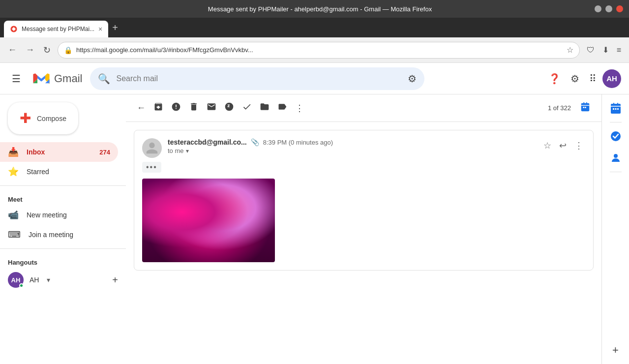 The image size is (629, 364). Describe the element at coordinates (58, 29) in the screenshot. I see `tab-label: Message sent by PHPMai...` at that location.